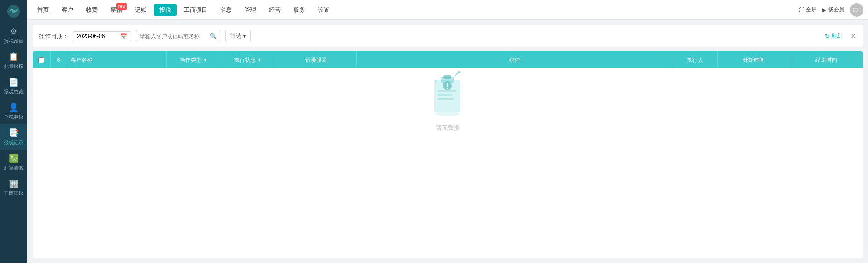 The height and width of the screenshot is (263, 868). I want to click on avatar-text: CE, so click(857, 10).